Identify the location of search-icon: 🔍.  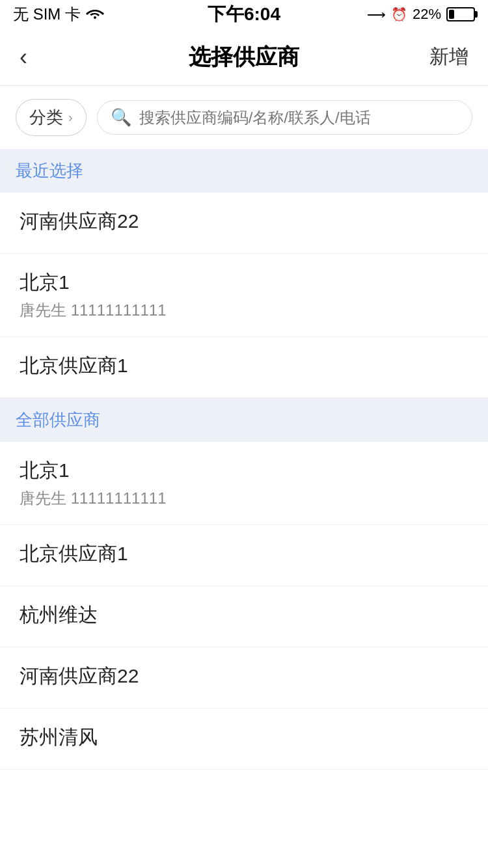
(121, 117).